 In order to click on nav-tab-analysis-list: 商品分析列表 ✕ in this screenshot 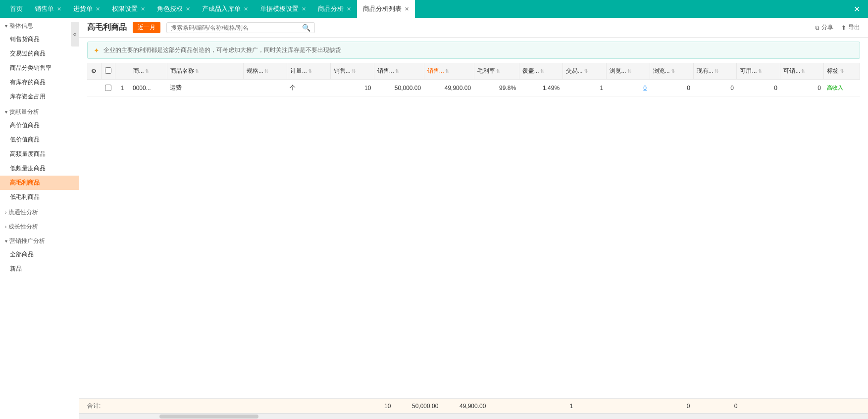, I will do `click(386, 9)`.